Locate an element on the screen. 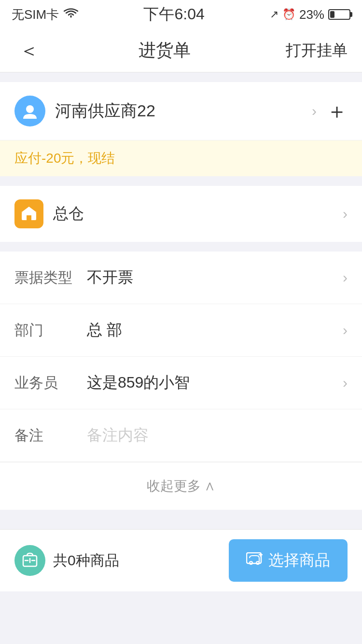 This screenshot has height=644, width=362. remark-input: 备注内容 is located at coordinates (217, 435).